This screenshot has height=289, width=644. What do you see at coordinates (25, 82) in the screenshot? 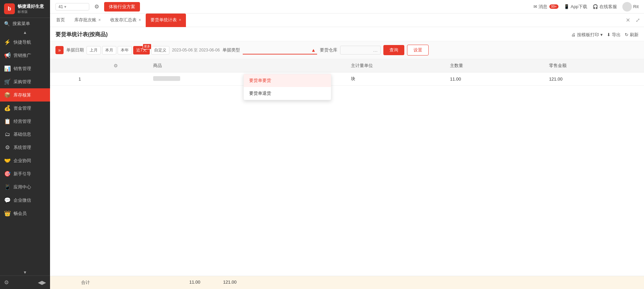
I see `sidebar-item-purchase: 🛒 采购管理` at bounding box center [25, 82].